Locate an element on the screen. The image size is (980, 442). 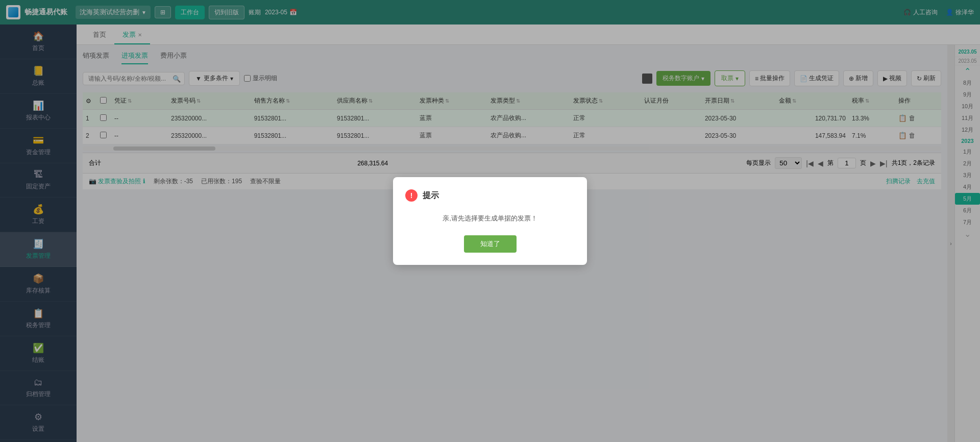
modal-body: 亲,请先选择要生成单据的发票！ is located at coordinates (490, 223).